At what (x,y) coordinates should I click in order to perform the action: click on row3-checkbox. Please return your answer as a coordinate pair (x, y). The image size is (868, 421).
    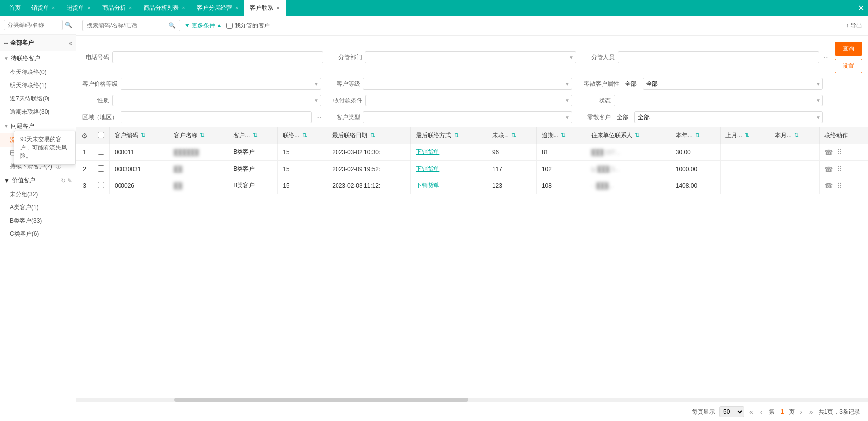
    Looking at the image, I should click on (101, 185).